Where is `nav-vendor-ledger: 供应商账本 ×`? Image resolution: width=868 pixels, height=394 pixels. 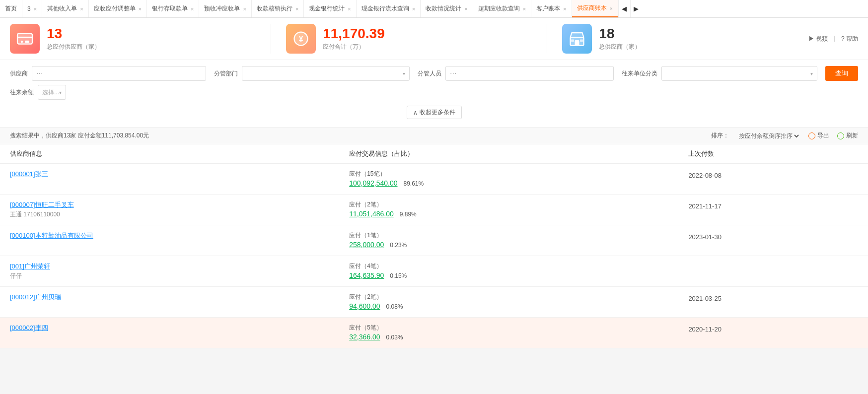
nav-vendor-ledger: 供应商账本 × is located at coordinates (595, 9).